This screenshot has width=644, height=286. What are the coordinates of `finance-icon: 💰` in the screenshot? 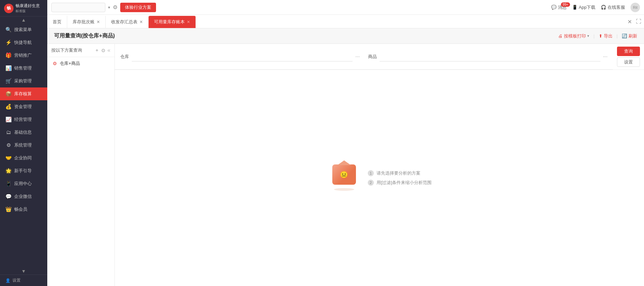 It's located at (8, 107).